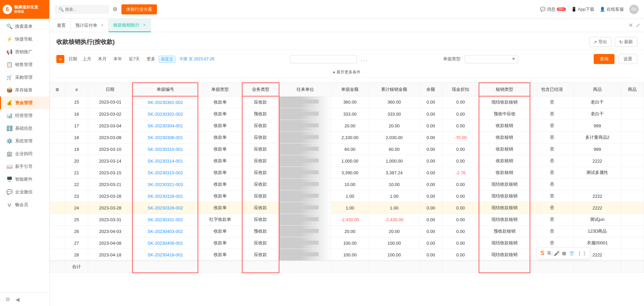  I want to click on query-button: 查询, so click(604, 59).